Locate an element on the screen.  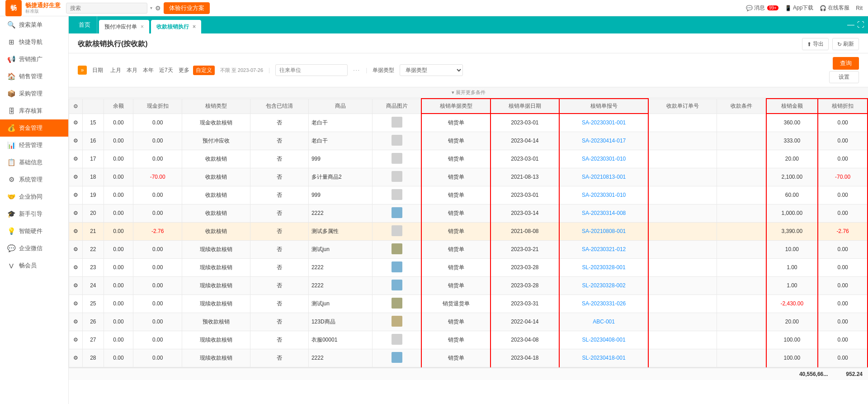
settings-gear-icon: ⚙ is located at coordinates (158, 8).